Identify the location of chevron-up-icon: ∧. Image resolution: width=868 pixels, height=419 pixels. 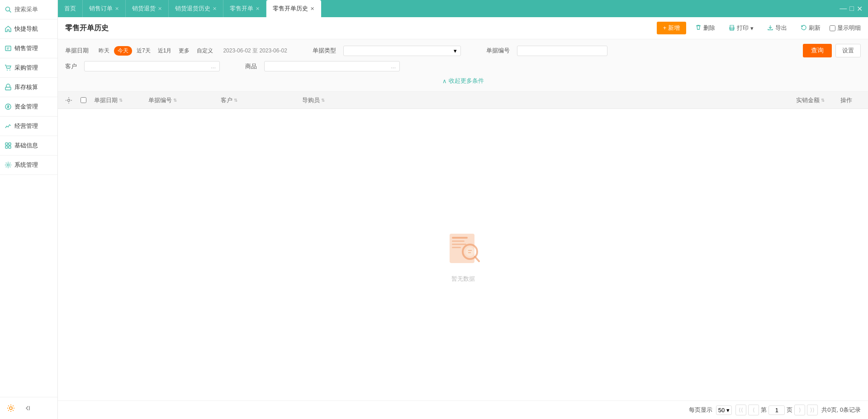
(445, 81).